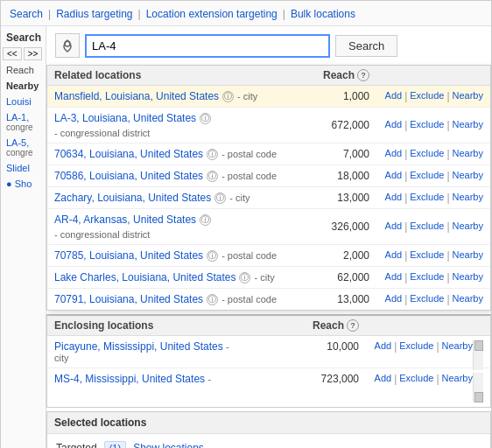 This screenshot has height=448, width=492. I want to click on dropdown-row-2: 70634, Louisiana, United States ⓘ - post…, so click(269, 154).